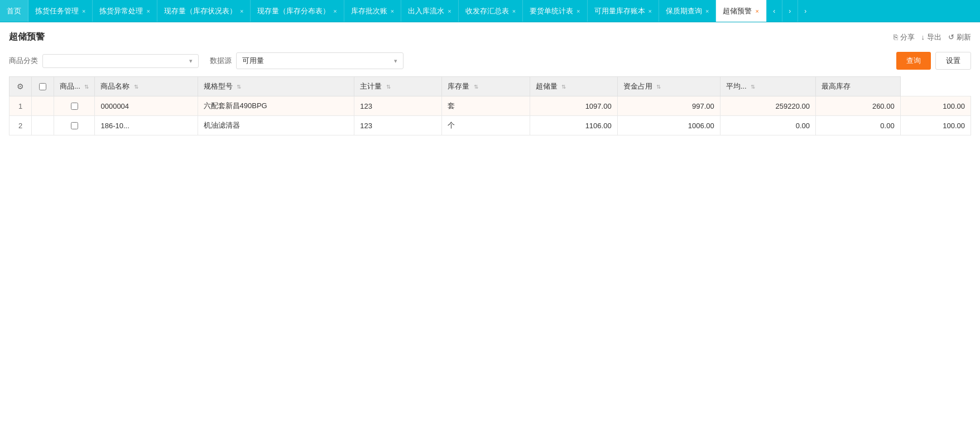 Image resolution: width=980 pixels, height=446 pixels. What do you see at coordinates (904, 37) in the screenshot?
I see `share-button: ⎘ 分享` at bounding box center [904, 37].